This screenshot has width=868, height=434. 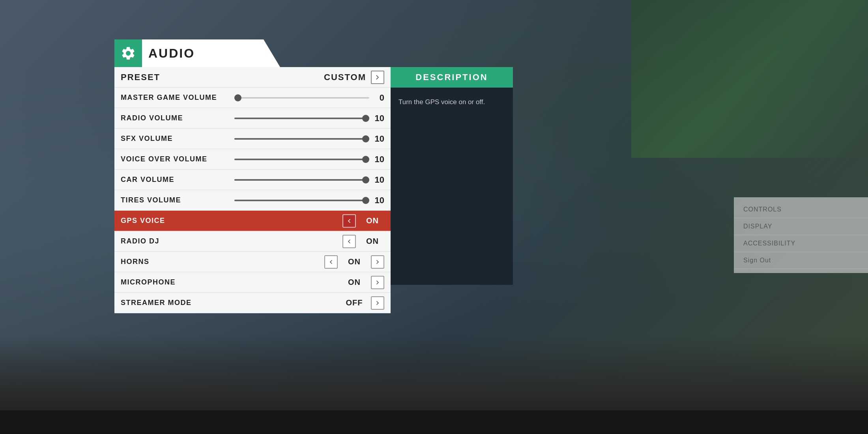 I want to click on tires-volume-value: 10, so click(x=378, y=200).